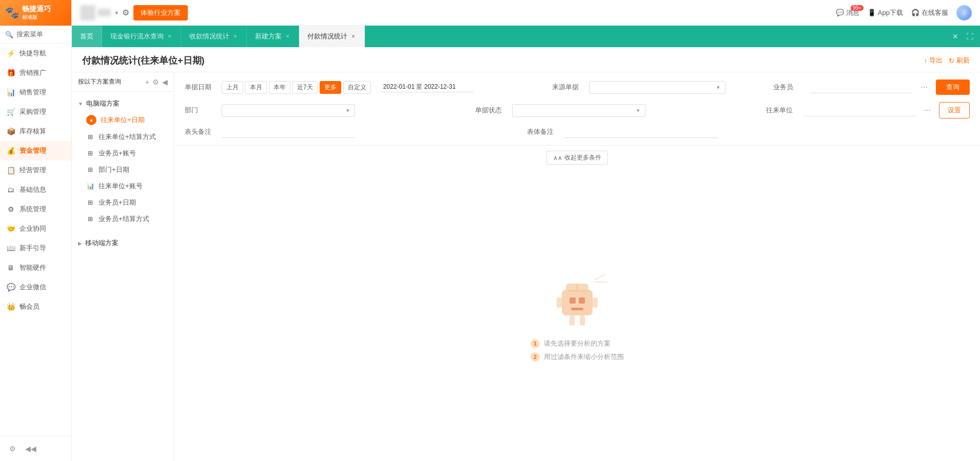  What do you see at coordinates (915, 12) in the screenshot?
I see `headset-icon: 🎧` at bounding box center [915, 12].